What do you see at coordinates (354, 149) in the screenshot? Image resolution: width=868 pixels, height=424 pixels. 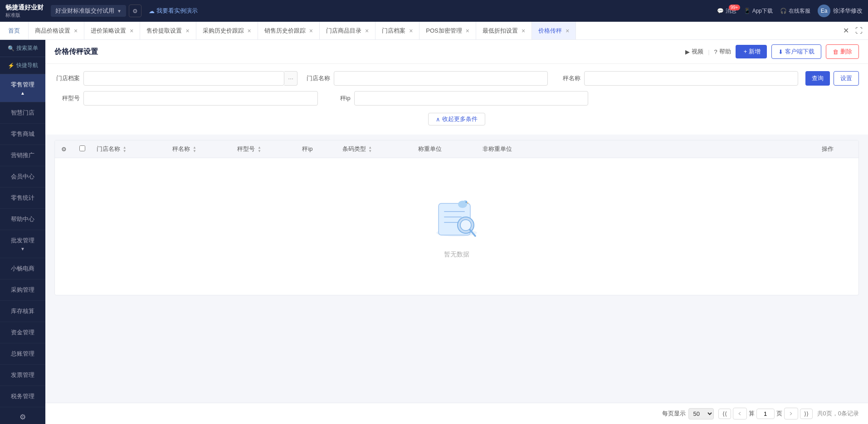 I see `th-barcode-type-label: 条码类型` at bounding box center [354, 149].